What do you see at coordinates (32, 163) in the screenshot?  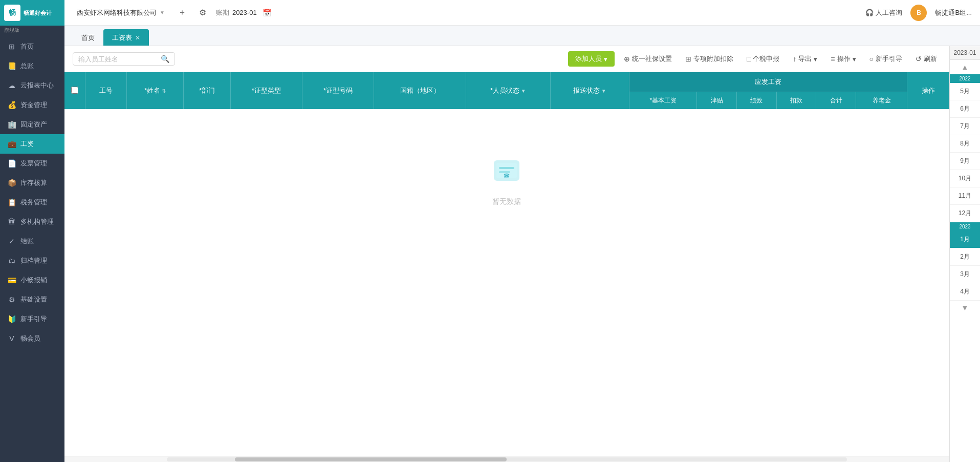 I see `sidebar-item-invoice: 📄 发票管理` at bounding box center [32, 163].